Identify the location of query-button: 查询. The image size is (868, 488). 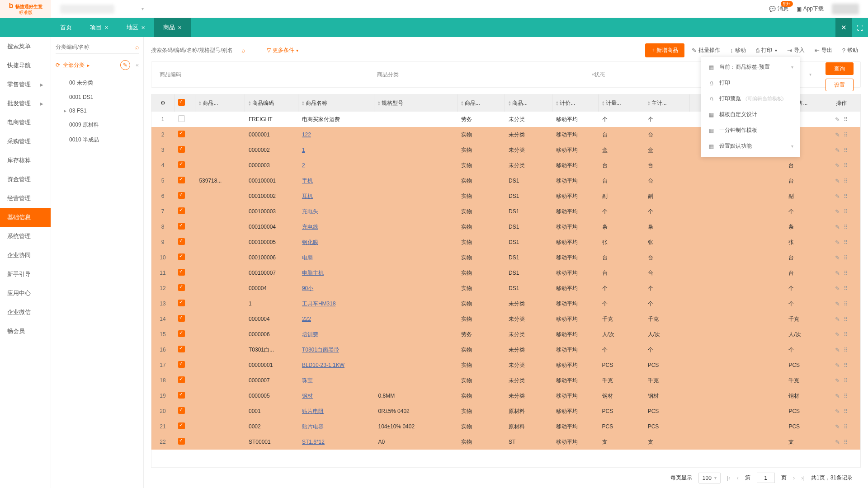
(840, 69).